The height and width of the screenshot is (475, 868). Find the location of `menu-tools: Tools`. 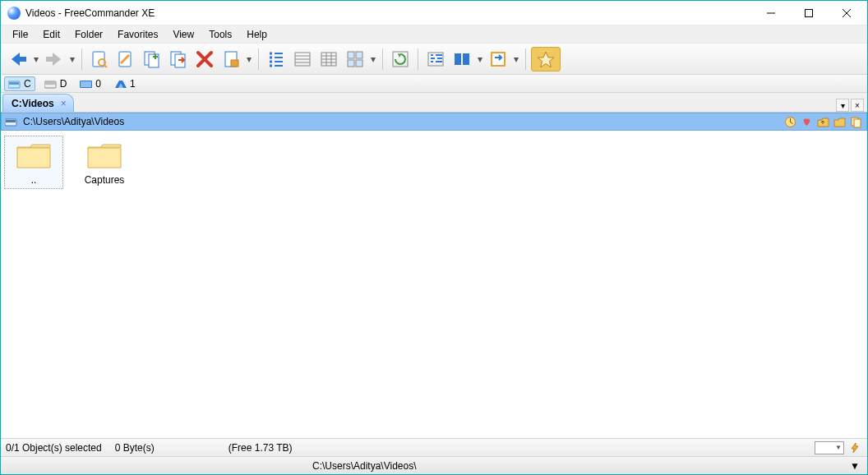

menu-tools: Tools is located at coordinates (220, 35).